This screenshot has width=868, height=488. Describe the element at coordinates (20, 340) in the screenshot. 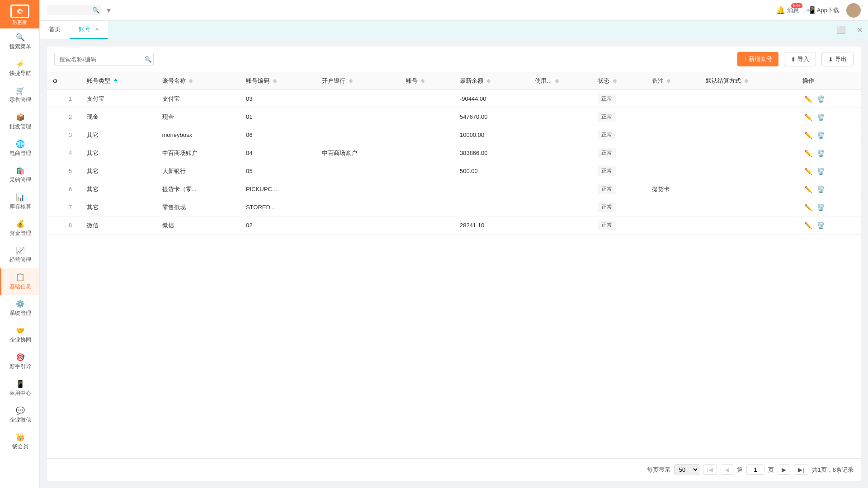

I see `sidebar-item-label: 企业协同` at that location.